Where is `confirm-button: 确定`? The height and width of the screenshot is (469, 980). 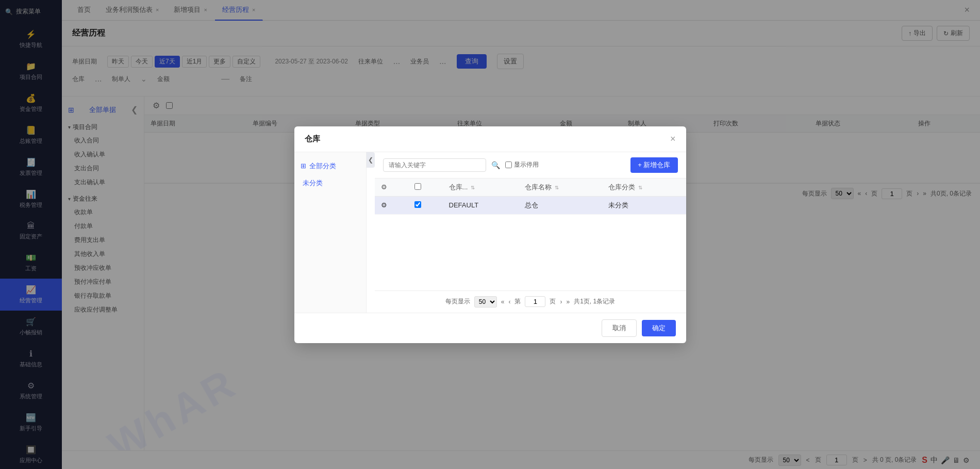
confirm-button: 确定 is located at coordinates (659, 328).